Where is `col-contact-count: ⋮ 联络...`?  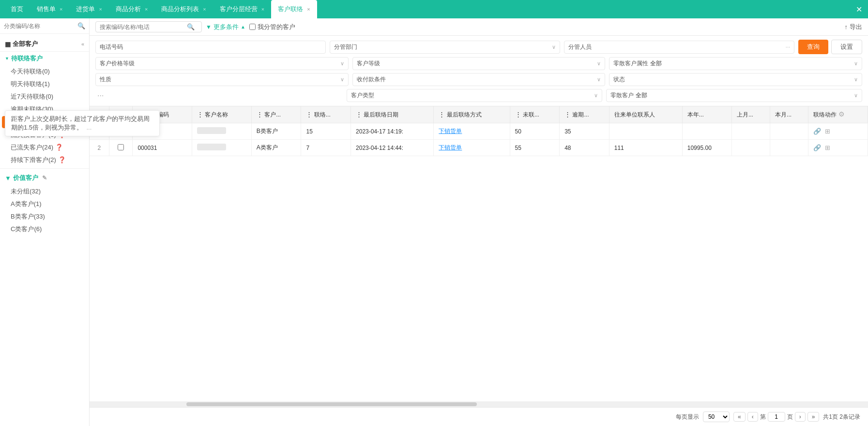 col-contact-count: ⋮ 联络... is located at coordinates (326, 115).